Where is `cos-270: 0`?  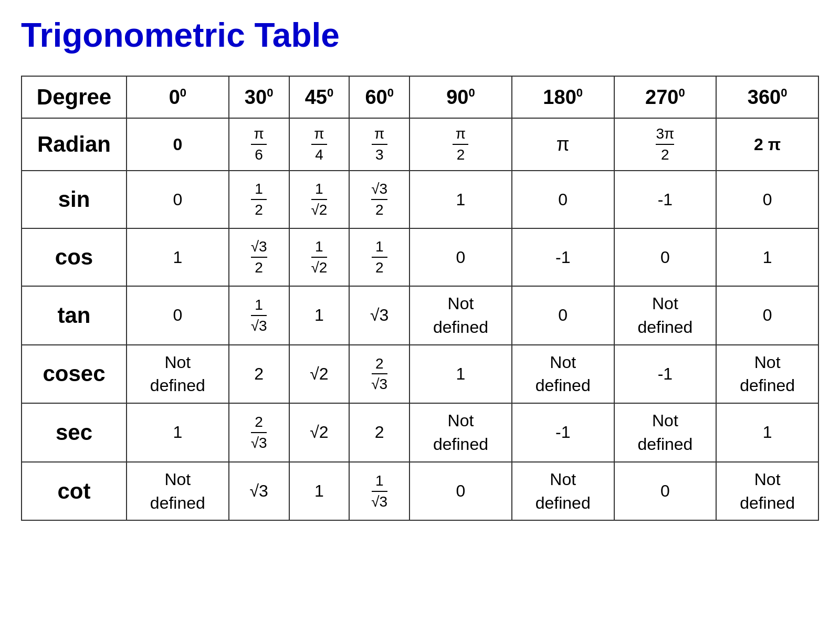 cos-270: 0 is located at coordinates (666, 257).